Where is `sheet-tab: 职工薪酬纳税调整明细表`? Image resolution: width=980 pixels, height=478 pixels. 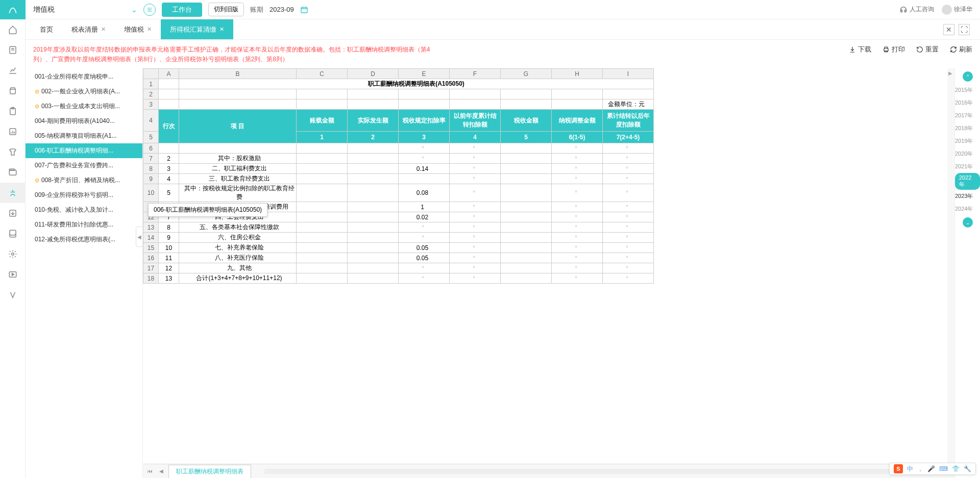 sheet-tab: 职工薪酬纳税调整明细表 is located at coordinates (210, 471).